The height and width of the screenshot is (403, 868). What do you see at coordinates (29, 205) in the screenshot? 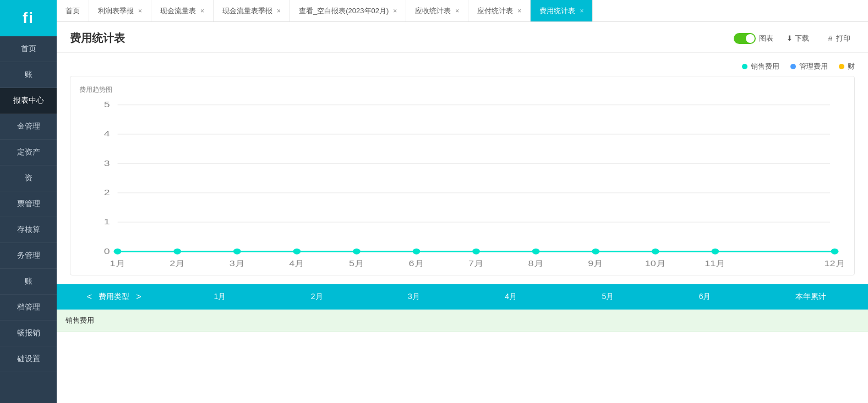
I see `sidebar-item-invoice: 票管理` at bounding box center [29, 205].